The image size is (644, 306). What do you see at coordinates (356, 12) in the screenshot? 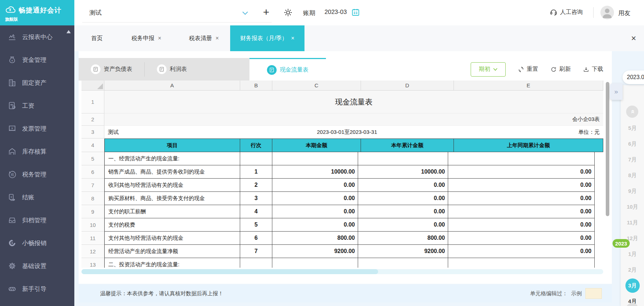
I see `calendar-icon` at bounding box center [356, 12].